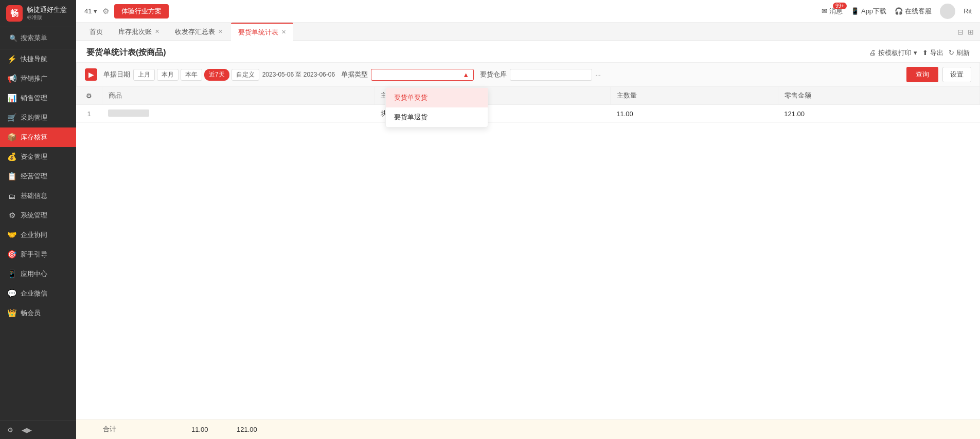  What do you see at coordinates (38, 118) in the screenshot?
I see `sidebar-item-purchase: 🛒 采购管理` at bounding box center [38, 118].